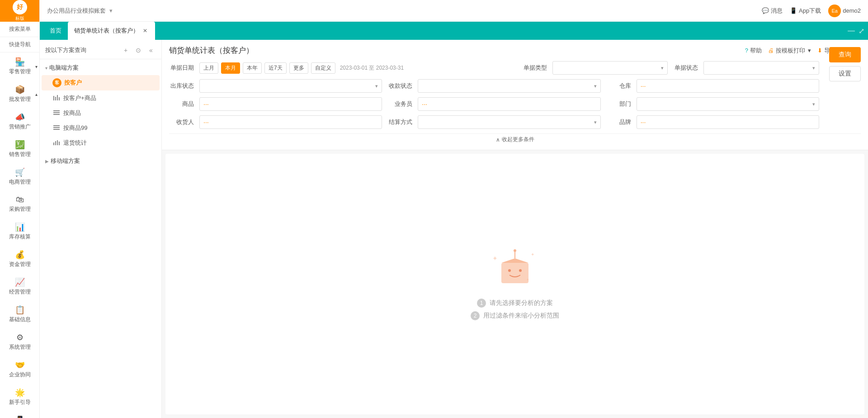 The width and height of the screenshot is (868, 418). What do you see at coordinates (372, 68) in the screenshot?
I see `date-range-display: 2023-03-01 至 2023-03-31` at bounding box center [372, 68].